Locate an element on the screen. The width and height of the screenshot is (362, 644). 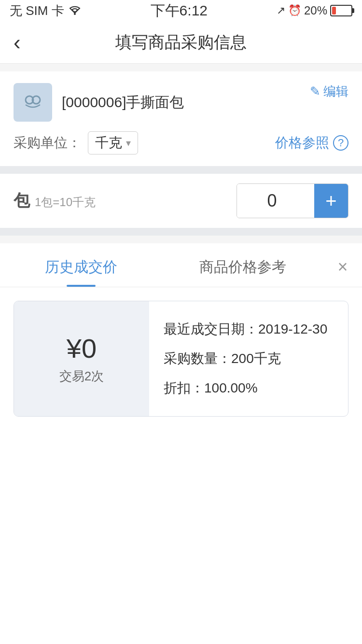
quantity-input-wrap: + is located at coordinates (292, 201).